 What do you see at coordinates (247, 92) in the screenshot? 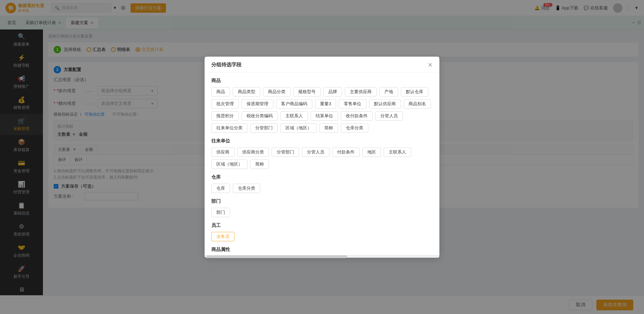
I see `field-tag-0-1: 商品类型` at bounding box center [247, 92].